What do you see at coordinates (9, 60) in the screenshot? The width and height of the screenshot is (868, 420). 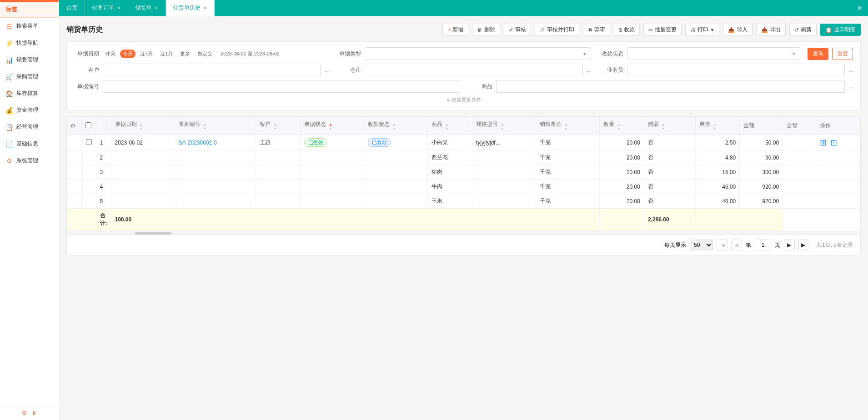 I see `sales-icon: 📊` at bounding box center [9, 60].